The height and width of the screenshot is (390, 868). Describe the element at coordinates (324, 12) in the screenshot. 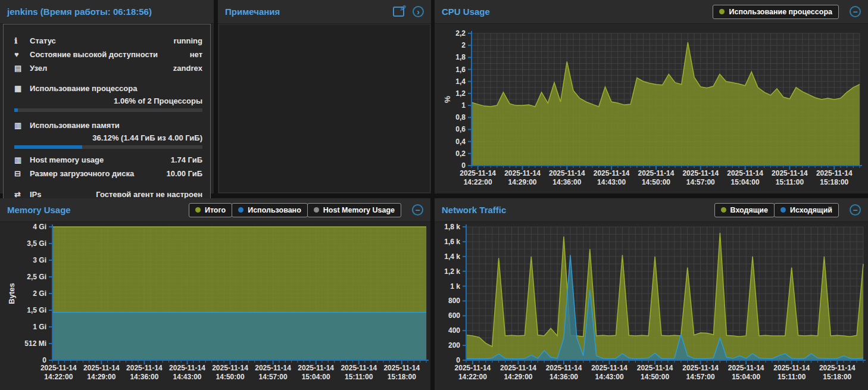

I see `notes-panel-header: Примечания ›` at that location.